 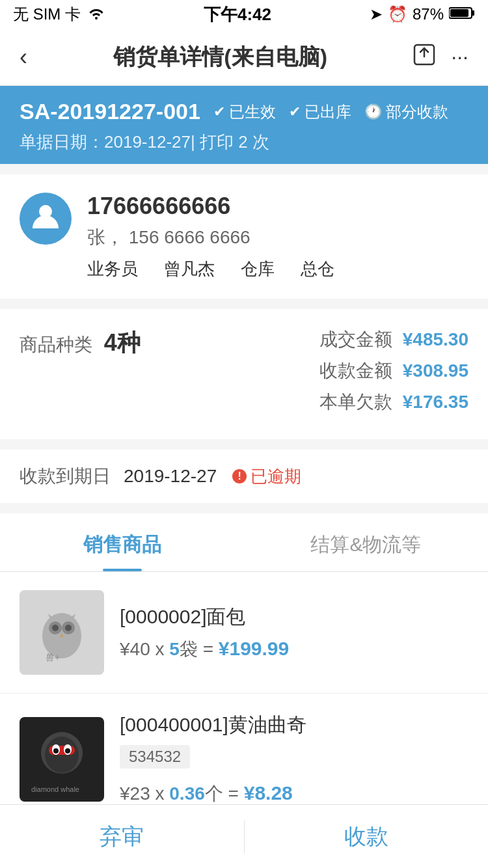 I want to click on unit-1: 袋, so click(x=189, y=649).